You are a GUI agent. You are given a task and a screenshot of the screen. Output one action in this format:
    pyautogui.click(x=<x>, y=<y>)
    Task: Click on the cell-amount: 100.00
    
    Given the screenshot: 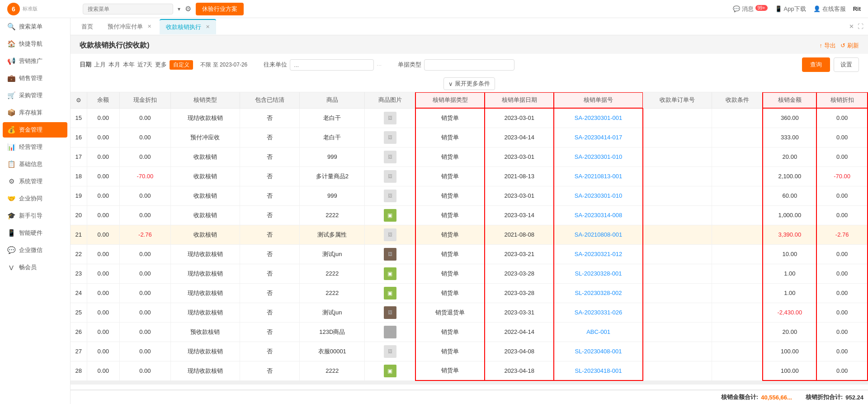 What is the action you would take?
    pyautogui.click(x=789, y=371)
    